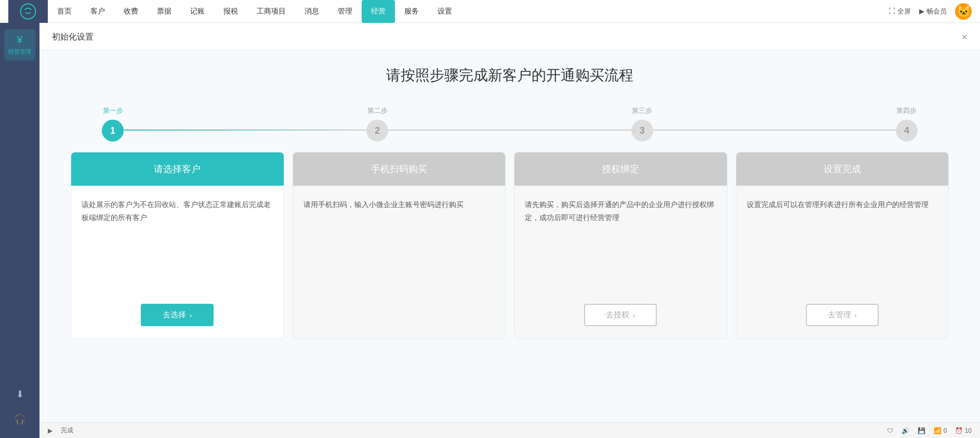  What do you see at coordinates (399, 252) in the screenshot?
I see `card-2-body: 请用手机扫码，输入小微企业主账号密码进行购买` at bounding box center [399, 252].